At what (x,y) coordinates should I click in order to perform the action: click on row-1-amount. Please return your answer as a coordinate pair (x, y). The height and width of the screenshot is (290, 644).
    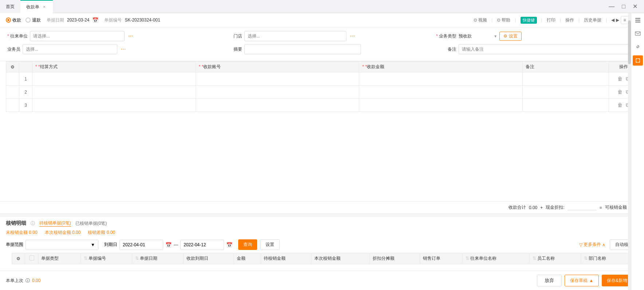
    Looking at the image, I should click on (441, 79).